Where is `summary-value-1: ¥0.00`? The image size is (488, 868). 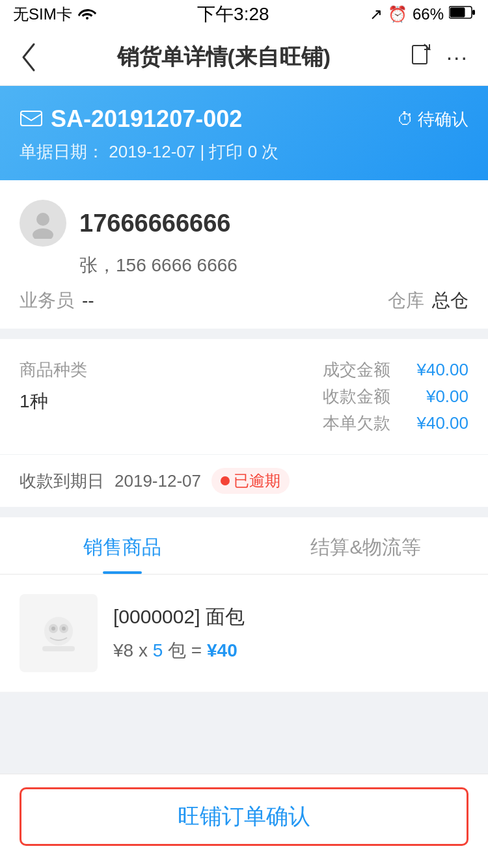 summary-value-1: ¥0.00 is located at coordinates (436, 397).